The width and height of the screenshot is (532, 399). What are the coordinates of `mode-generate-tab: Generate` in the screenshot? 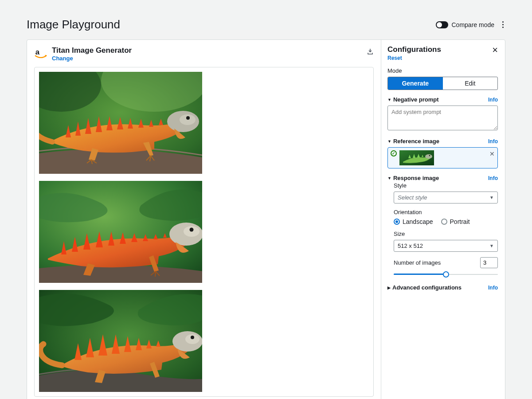 It's located at (415, 83).